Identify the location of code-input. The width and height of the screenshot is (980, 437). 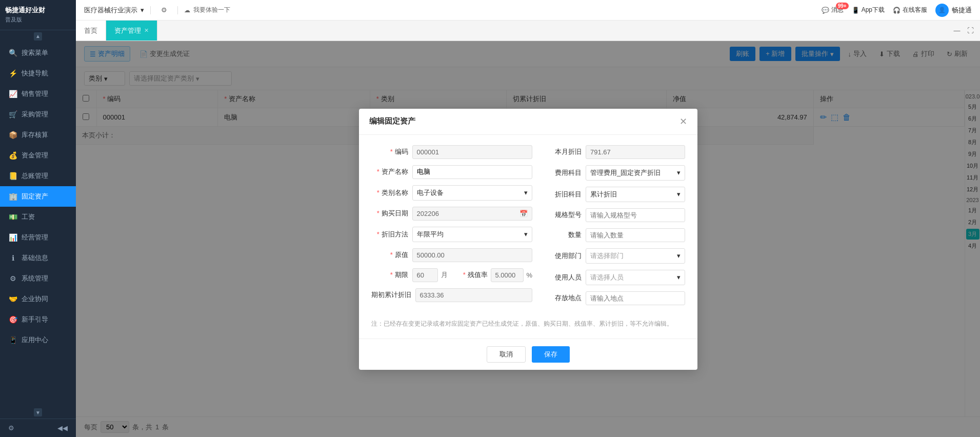
(473, 152).